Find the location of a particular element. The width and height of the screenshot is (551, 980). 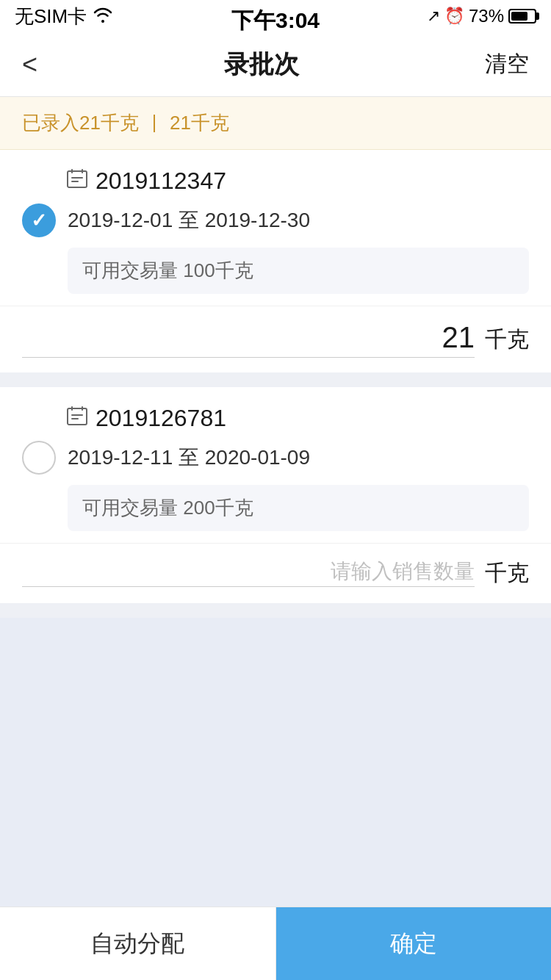

auto-distribute-button: 自动分配 is located at coordinates (138, 943).